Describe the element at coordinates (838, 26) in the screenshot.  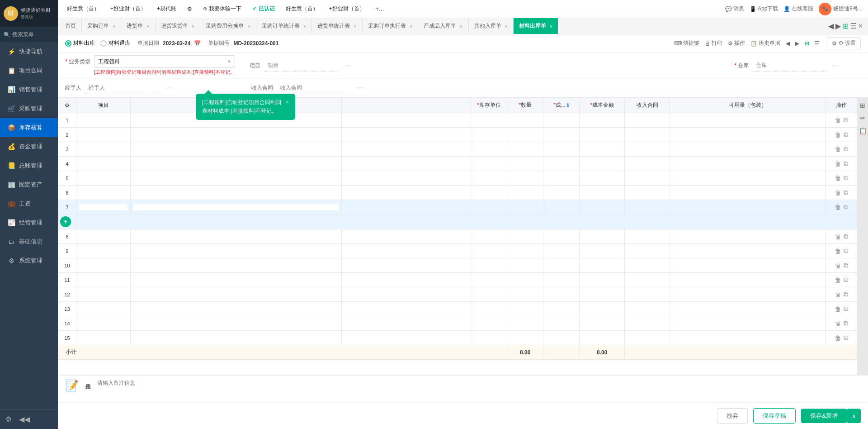
I see `tab-nav-next: ▶` at that location.